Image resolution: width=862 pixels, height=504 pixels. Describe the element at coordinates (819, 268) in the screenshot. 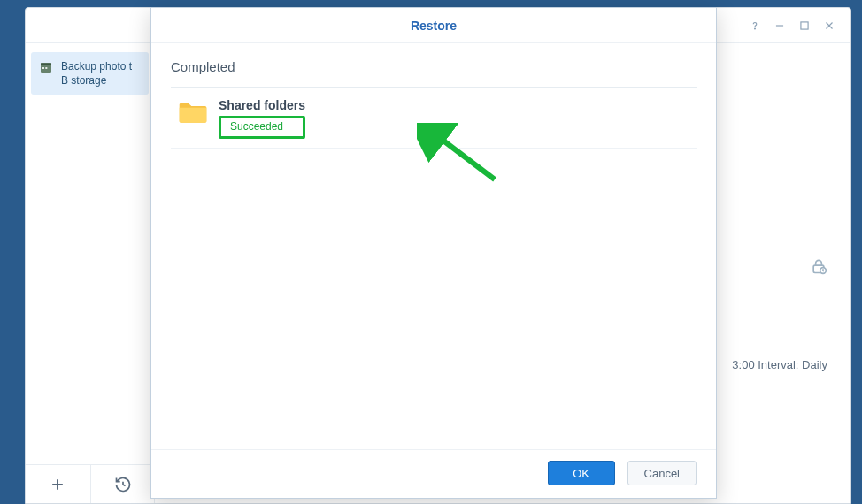

I see `lock-icon` at that location.